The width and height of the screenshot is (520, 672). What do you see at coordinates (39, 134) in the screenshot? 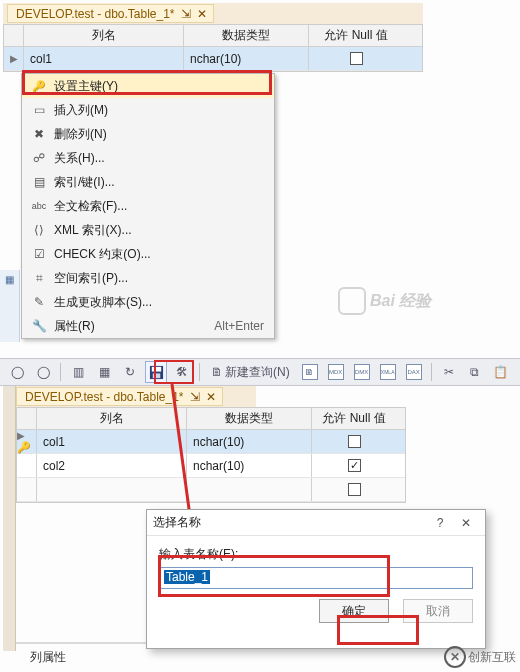
I see `delete-col-icon: ✖` at bounding box center [39, 134].